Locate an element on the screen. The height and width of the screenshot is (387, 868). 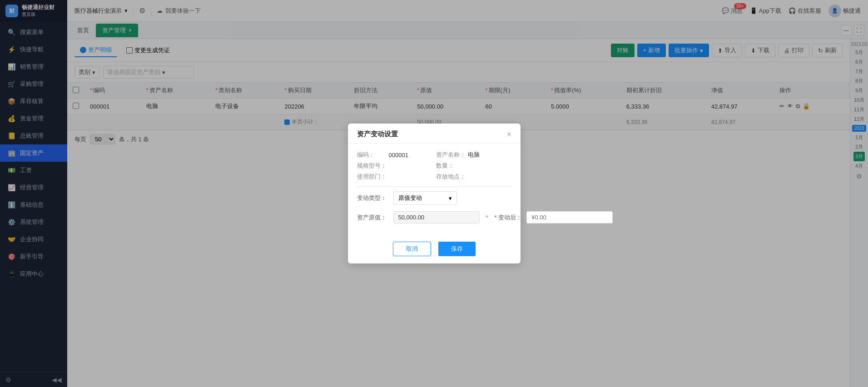
asset-name-value: 电脑 is located at coordinates (474, 155).